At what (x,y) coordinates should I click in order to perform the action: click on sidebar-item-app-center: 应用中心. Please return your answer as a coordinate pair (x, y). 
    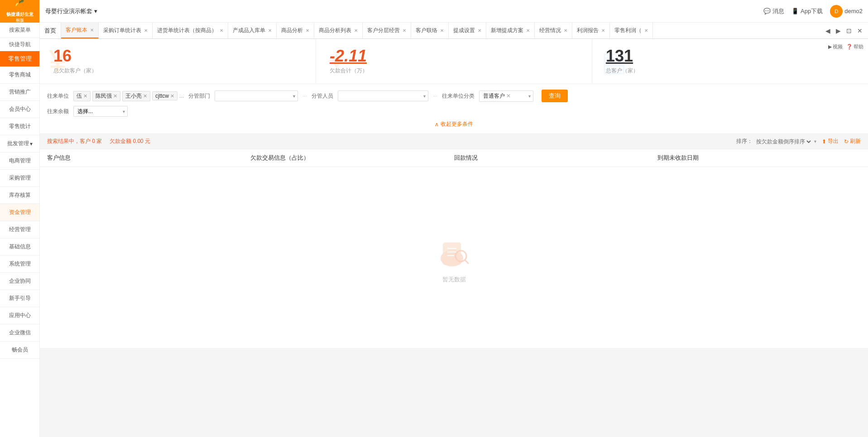
    Looking at the image, I should click on (20, 316).